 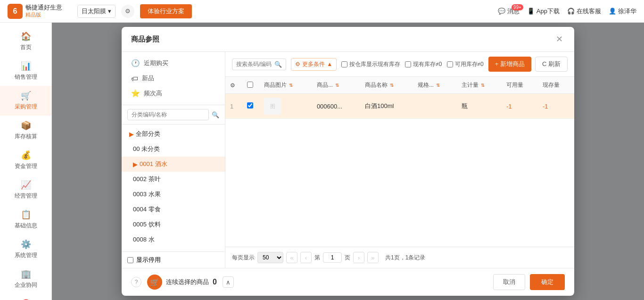 I want to click on operation-icon: 📈, so click(x=26, y=185).